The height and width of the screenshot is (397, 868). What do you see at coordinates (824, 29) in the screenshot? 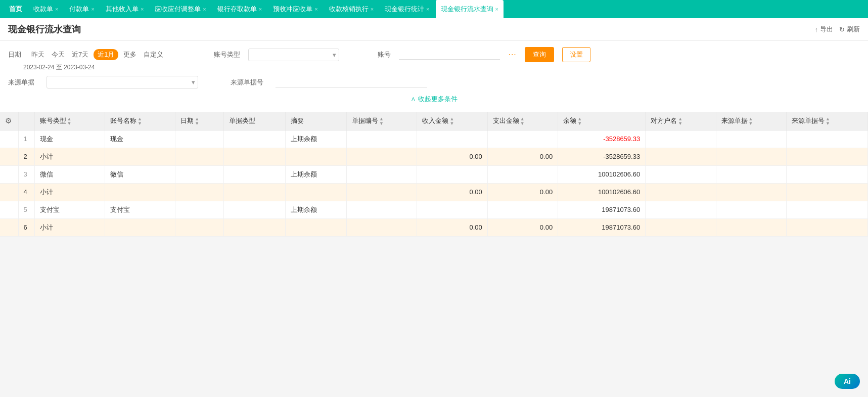
I see `export-button: ↑ 导出` at bounding box center [824, 29].